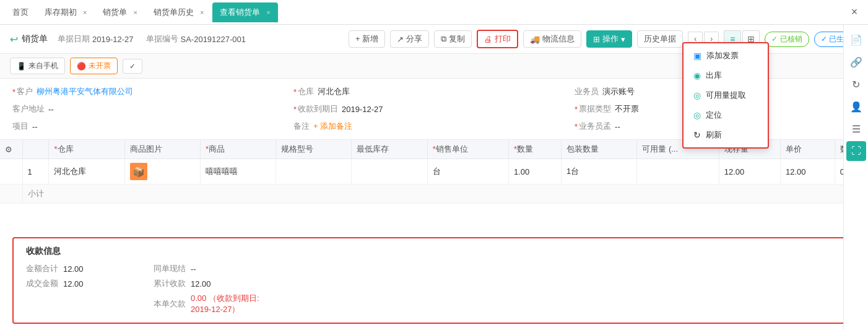 The image size is (868, 330). What do you see at coordinates (856, 40) in the screenshot?
I see `sidebar-doc-icon: 📄` at bounding box center [856, 40].